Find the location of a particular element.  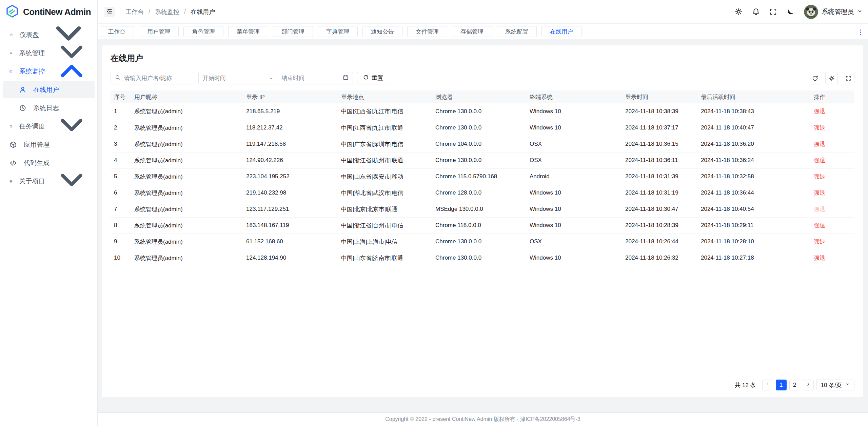

hexagon-logo-icon is located at coordinates (12, 12).